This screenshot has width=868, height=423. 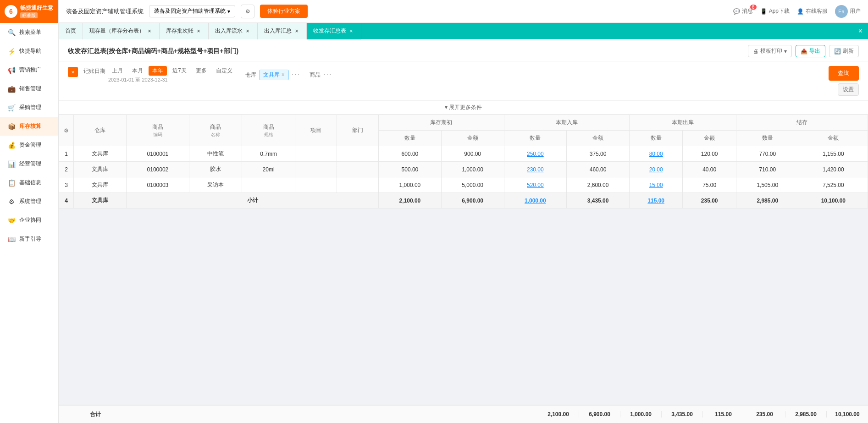 I want to click on row-opening-qty: 1,000.00, so click(x=410, y=185).